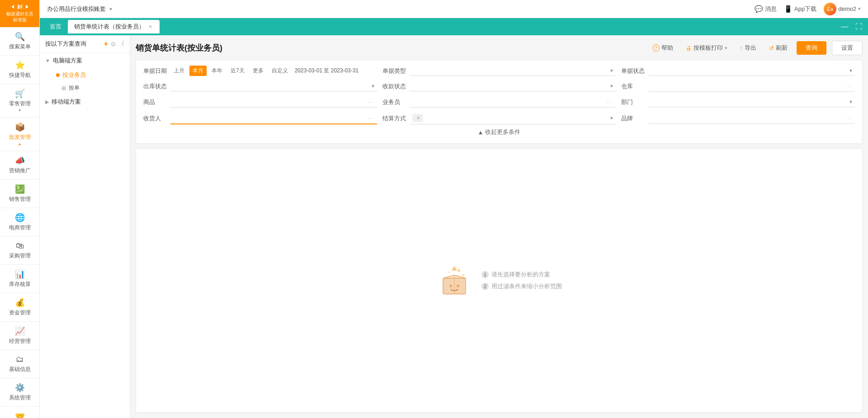  Describe the element at coordinates (48, 61) in the screenshot. I see `scheme-group-expand-icon: ▼` at that location.